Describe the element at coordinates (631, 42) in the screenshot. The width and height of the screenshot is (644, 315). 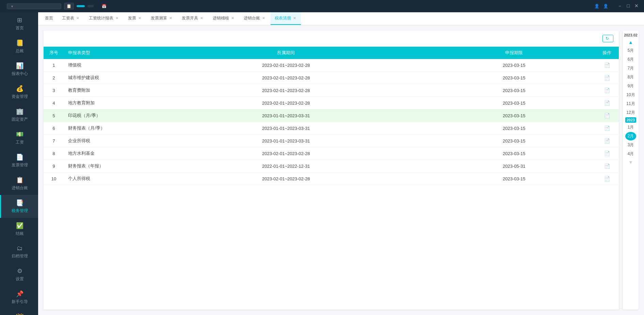
I see `calendar-up-button: ▲` at that location.